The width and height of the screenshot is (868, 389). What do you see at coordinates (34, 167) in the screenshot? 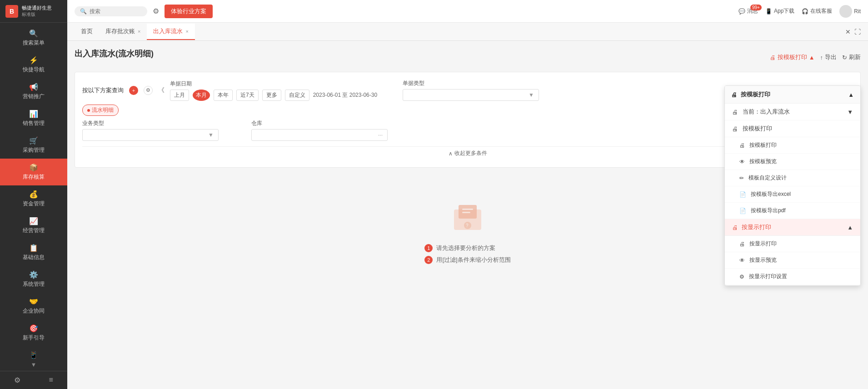
I see `inventory-icon: 📦` at bounding box center [34, 167].